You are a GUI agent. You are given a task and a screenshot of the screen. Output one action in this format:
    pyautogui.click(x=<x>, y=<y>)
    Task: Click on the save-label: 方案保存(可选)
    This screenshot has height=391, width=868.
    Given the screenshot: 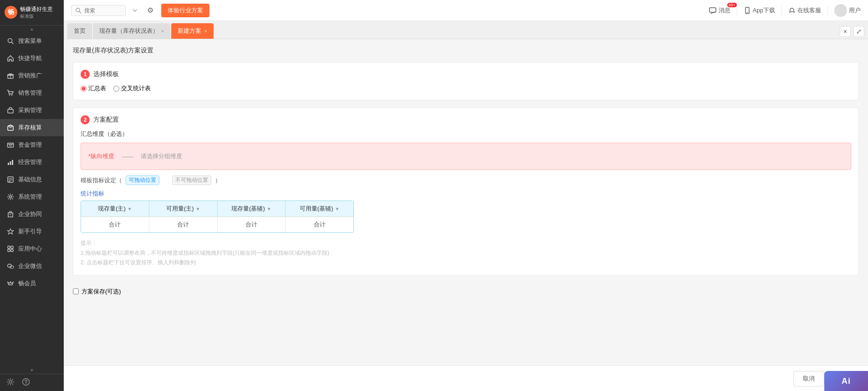 What is the action you would take?
    pyautogui.click(x=101, y=292)
    